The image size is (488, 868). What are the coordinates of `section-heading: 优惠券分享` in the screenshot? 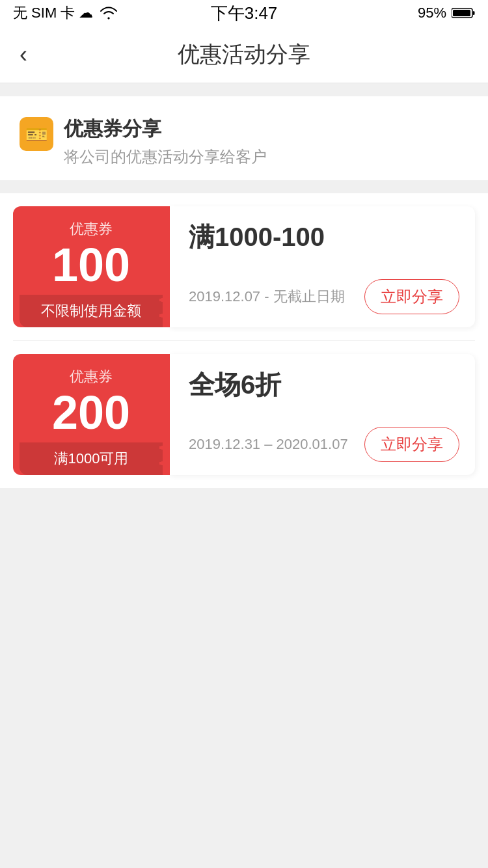 It's located at (165, 129).